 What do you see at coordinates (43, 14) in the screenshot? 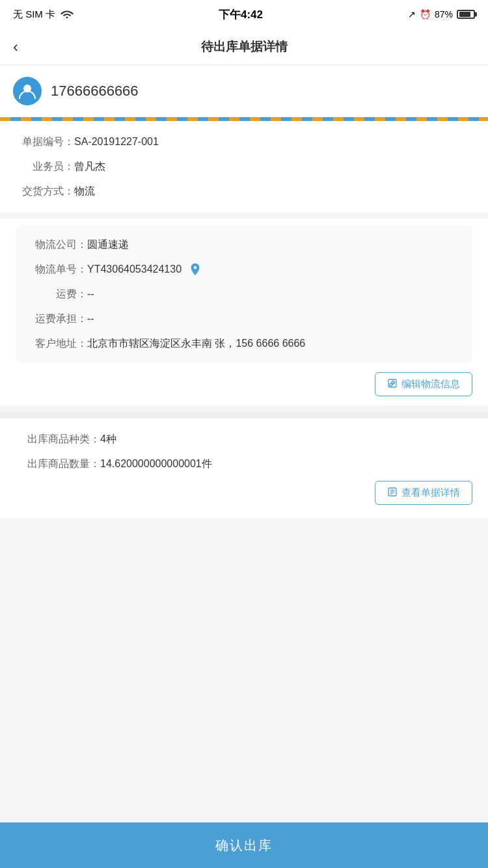
I see `status-left: 无 SIM 卡` at bounding box center [43, 14].